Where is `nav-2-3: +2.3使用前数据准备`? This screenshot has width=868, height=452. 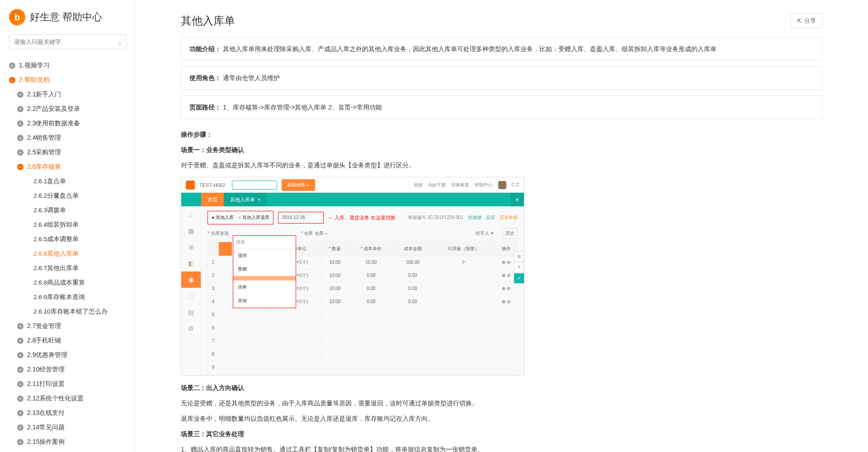
nav-2-3: +2.3使用前数据准备 is located at coordinates (68, 124).